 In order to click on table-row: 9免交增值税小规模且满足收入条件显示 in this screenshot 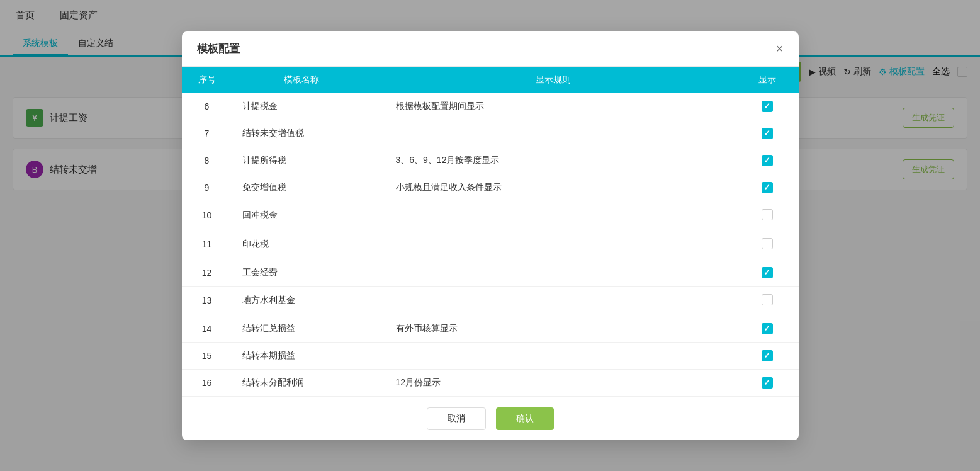, I will do `click(490, 188)`.